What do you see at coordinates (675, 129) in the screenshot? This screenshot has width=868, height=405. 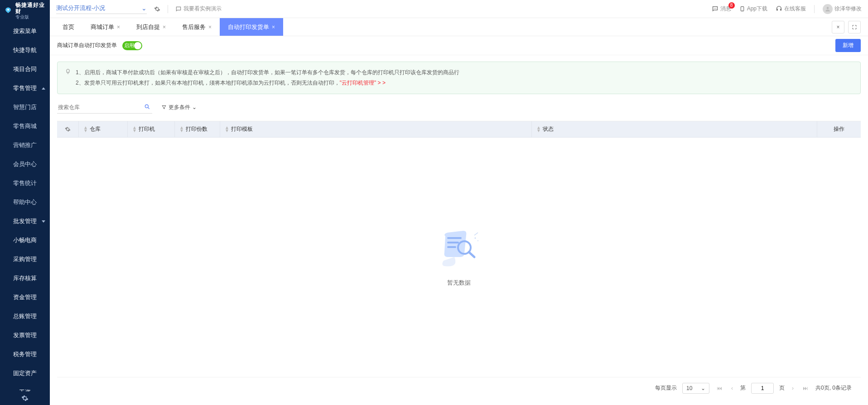 I see `th-status: ▲▼状态` at bounding box center [675, 129].